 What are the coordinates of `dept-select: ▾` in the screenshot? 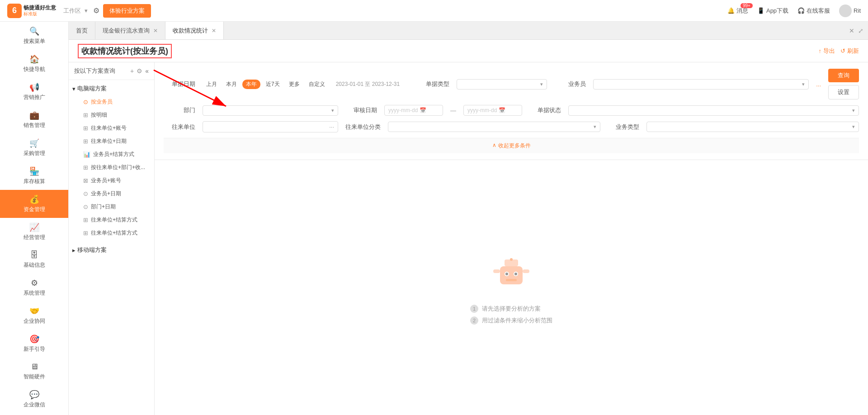 It's located at (270, 110).